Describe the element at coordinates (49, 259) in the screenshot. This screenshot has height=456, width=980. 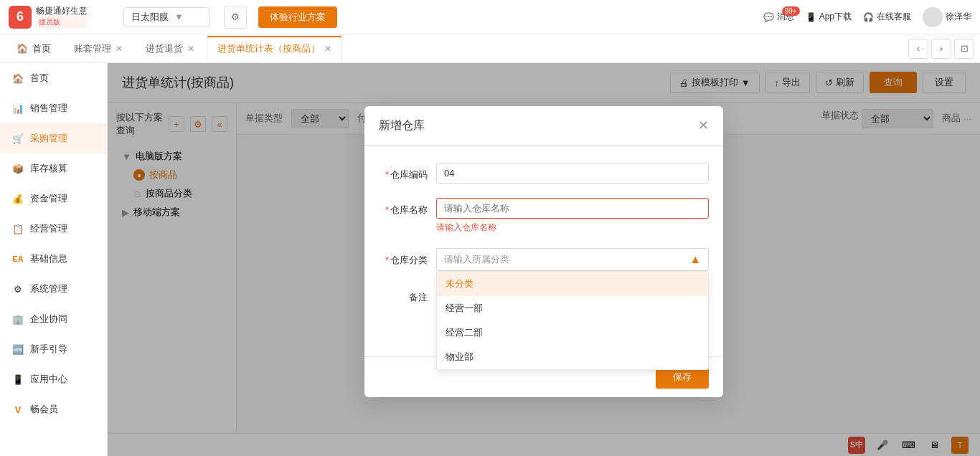
I see `sidebar-basic-label: 基础信息` at that location.